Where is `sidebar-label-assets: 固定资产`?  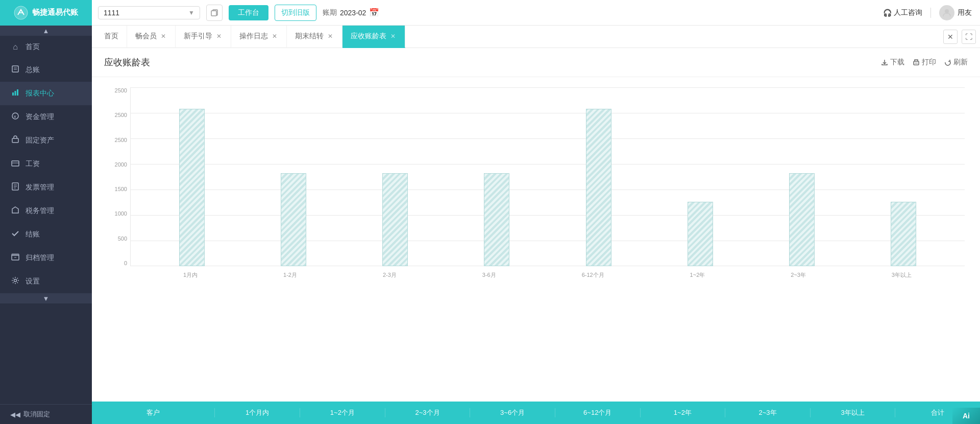 sidebar-label-assets: 固定资产 is located at coordinates (40, 140).